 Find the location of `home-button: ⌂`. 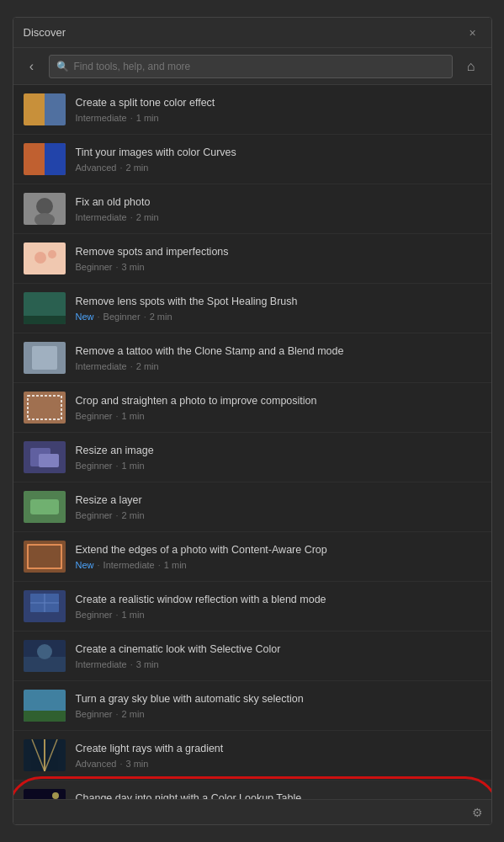

home-button: ⌂ is located at coordinates (471, 67).